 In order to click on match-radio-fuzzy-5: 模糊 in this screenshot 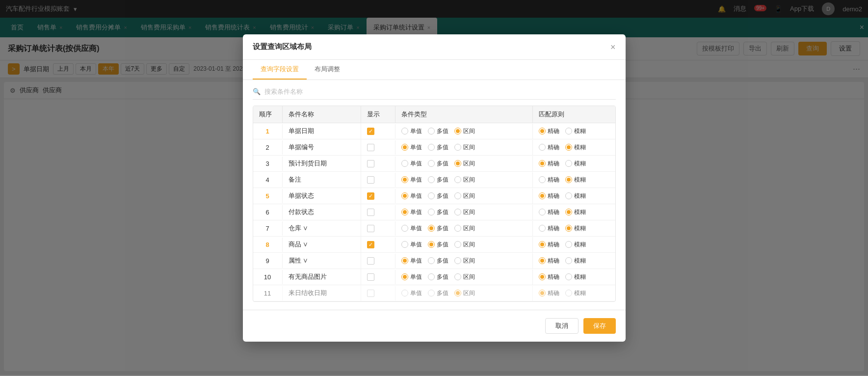, I will do `click(576, 196)`.